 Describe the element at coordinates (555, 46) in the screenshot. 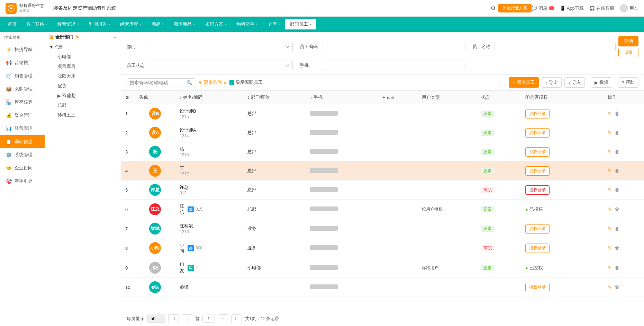

I see `emp-name-input` at that location.